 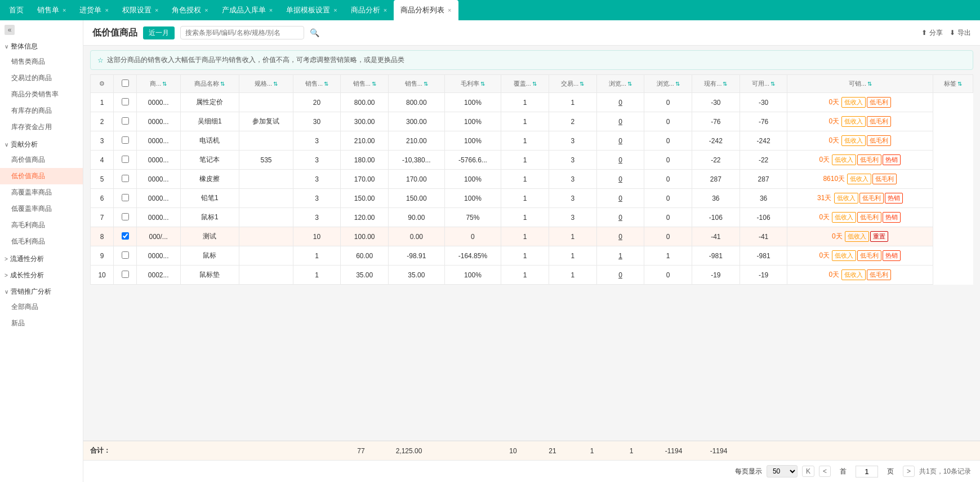 I want to click on sidebar-group-流通性分析: >流通性分析, so click(x=42, y=258).